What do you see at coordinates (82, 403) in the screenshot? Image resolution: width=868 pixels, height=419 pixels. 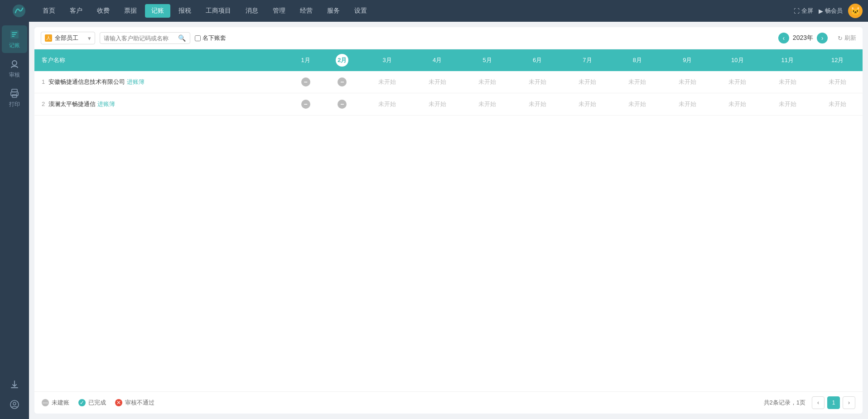 I see `legend-completed-icon: ✓` at bounding box center [82, 403].